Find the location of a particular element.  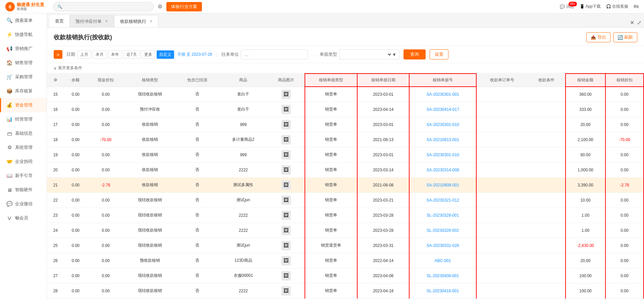

sidebar-item-inventory: 📦库存核算 is located at coordinates (23, 91).